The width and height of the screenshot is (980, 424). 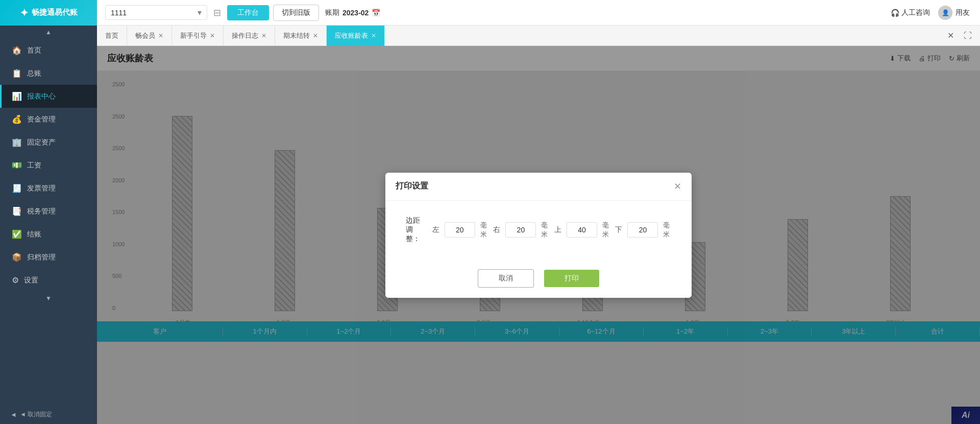 What do you see at coordinates (245, 36) in the screenshot?
I see `tab-oplog-label: 操作日志` at bounding box center [245, 36].